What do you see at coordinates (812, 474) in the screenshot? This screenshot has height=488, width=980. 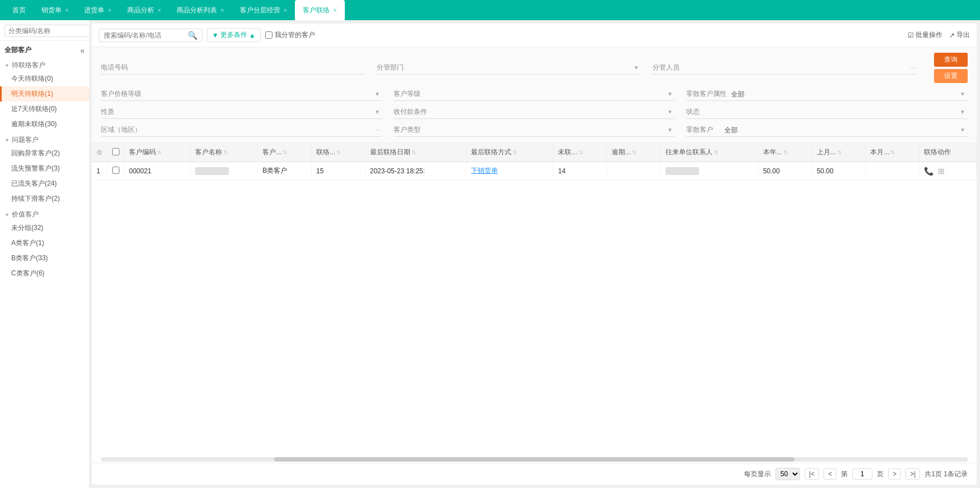 I see `first-page-btn: |<` at bounding box center [812, 474].